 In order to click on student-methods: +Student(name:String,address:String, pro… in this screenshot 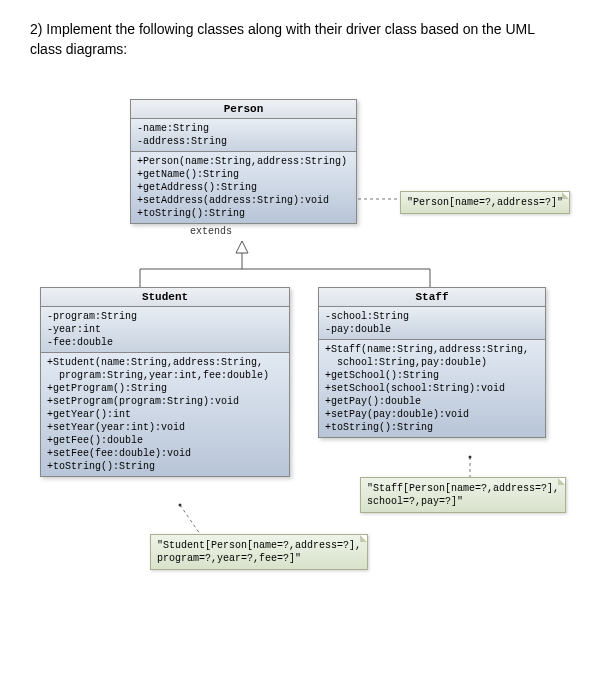, I will do `click(165, 414)`.